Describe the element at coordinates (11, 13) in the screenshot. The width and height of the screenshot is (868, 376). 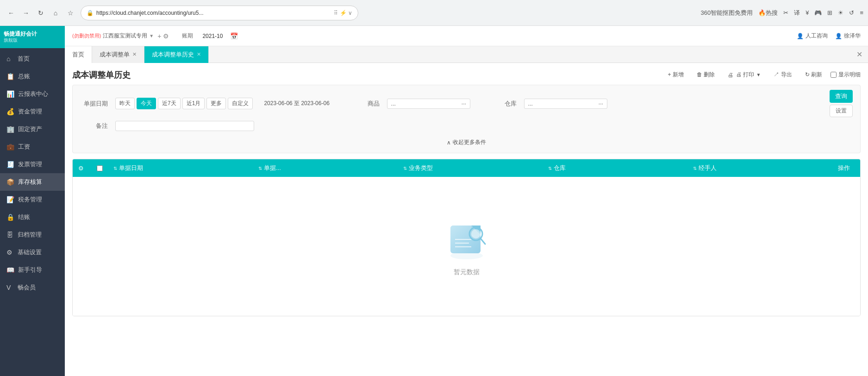
I see `back-button: ←` at that location.